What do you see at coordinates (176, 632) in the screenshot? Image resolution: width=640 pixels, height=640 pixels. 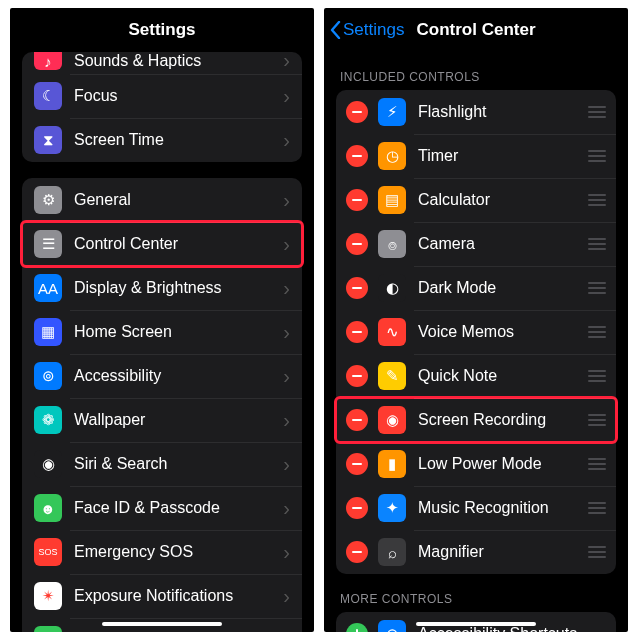 I see `row-label: Battery` at bounding box center [176, 632].